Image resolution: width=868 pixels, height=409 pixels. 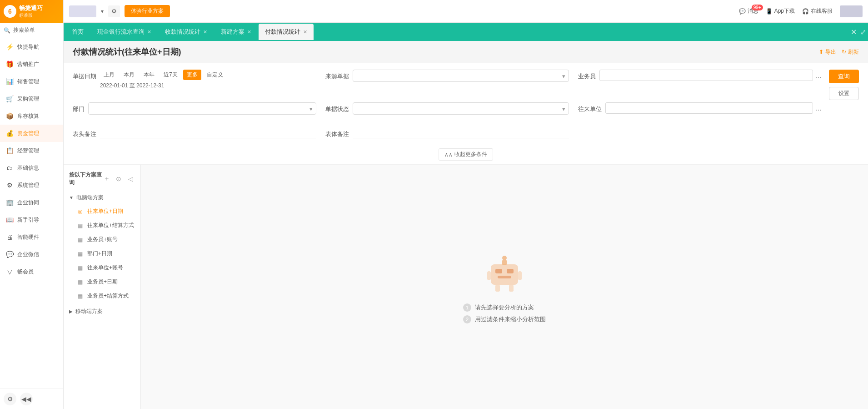 What do you see at coordinates (853, 32) in the screenshot?
I see `close-all-tabs-button: ✕` at bounding box center [853, 32].